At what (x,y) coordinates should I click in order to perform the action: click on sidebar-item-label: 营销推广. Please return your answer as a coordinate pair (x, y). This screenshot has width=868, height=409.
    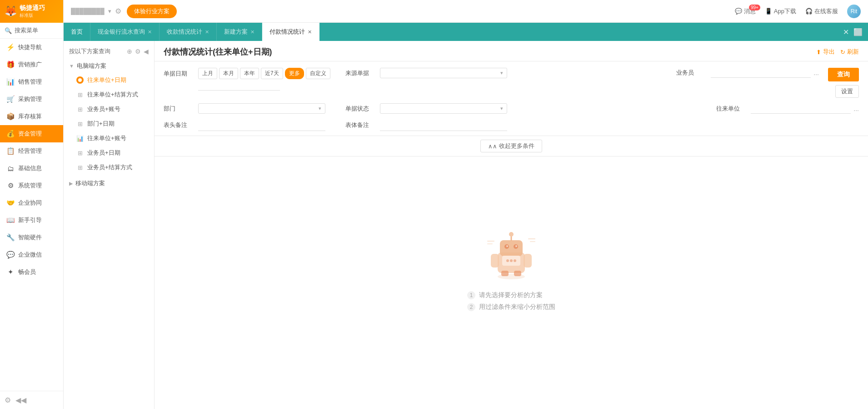
    Looking at the image, I should click on (30, 65).